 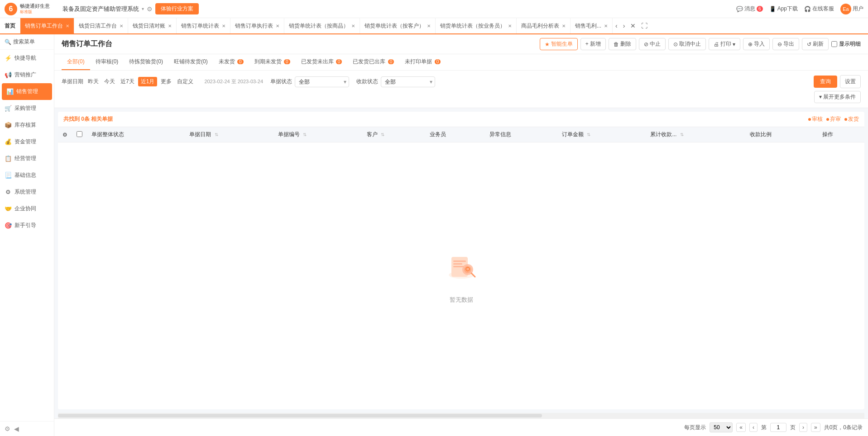 I want to click on th-date: 单据日期 ⇅, so click(x=229, y=135).